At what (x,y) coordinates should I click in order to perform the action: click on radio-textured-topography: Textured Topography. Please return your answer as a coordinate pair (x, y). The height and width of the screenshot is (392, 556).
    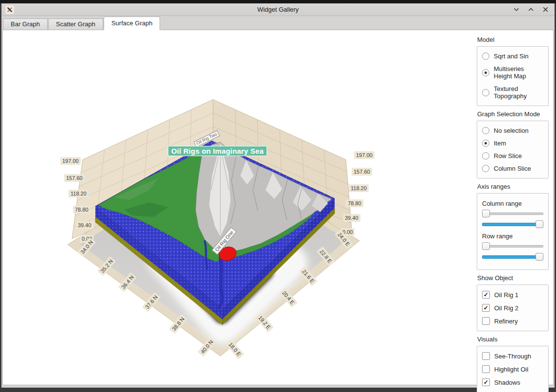
    Looking at the image, I should click on (513, 92).